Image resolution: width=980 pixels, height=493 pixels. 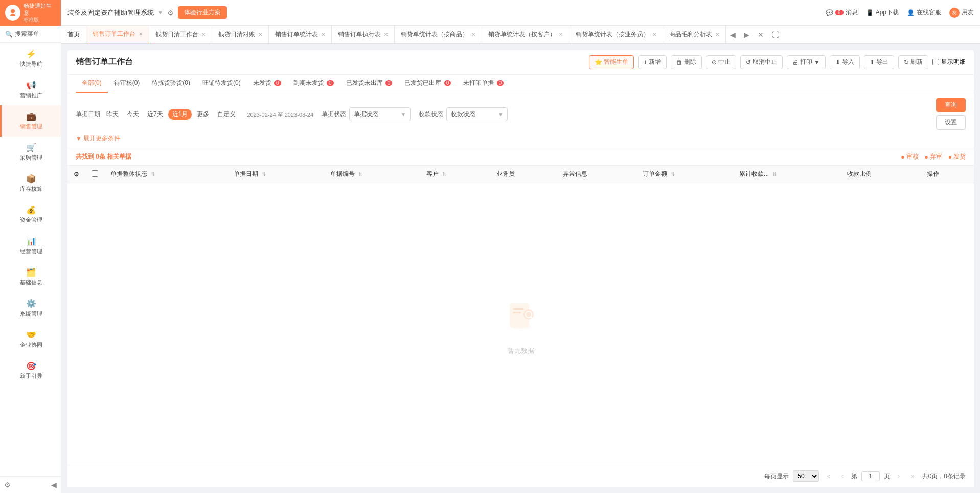 I want to click on th-status: 单据整体状态 ⇅, so click(x=166, y=174).